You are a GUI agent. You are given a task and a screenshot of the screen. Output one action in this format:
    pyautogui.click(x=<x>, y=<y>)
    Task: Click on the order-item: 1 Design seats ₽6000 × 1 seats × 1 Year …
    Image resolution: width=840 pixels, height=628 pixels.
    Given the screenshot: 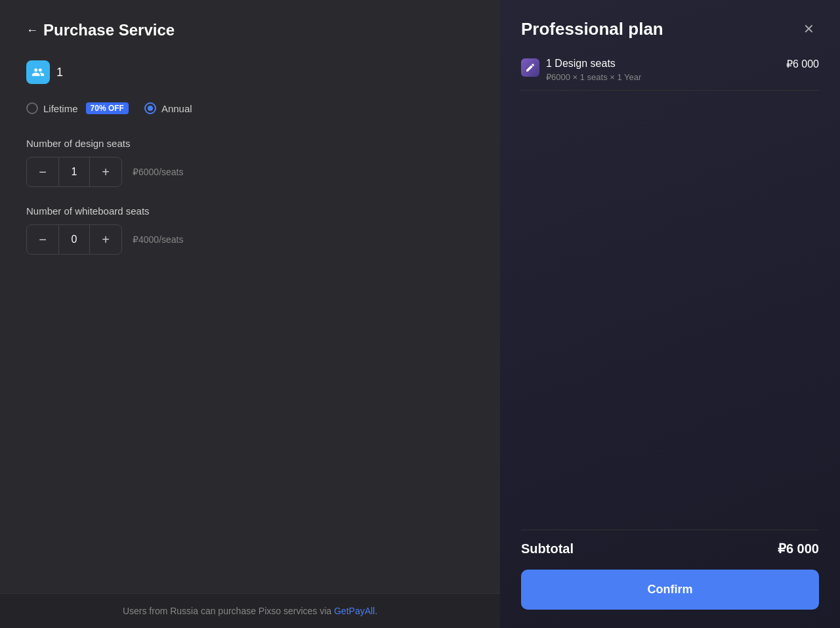 What is the action you would take?
    pyautogui.click(x=670, y=74)
    